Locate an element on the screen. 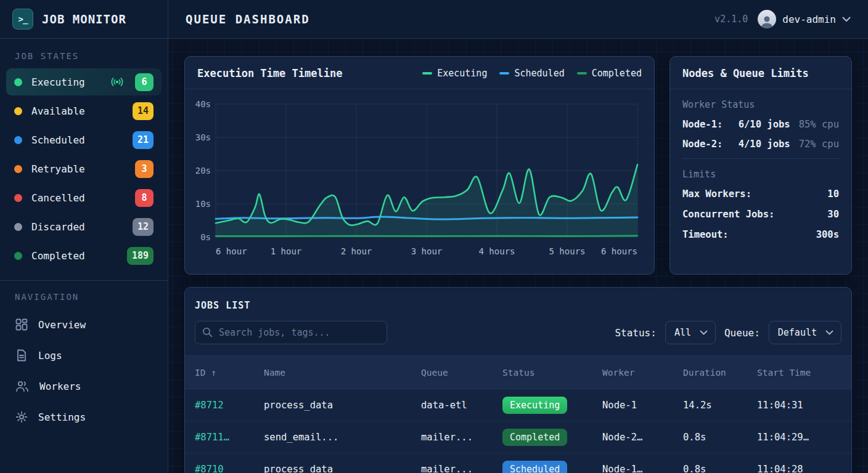  job-id-link: #8710 is located at coordinates (219, 468).